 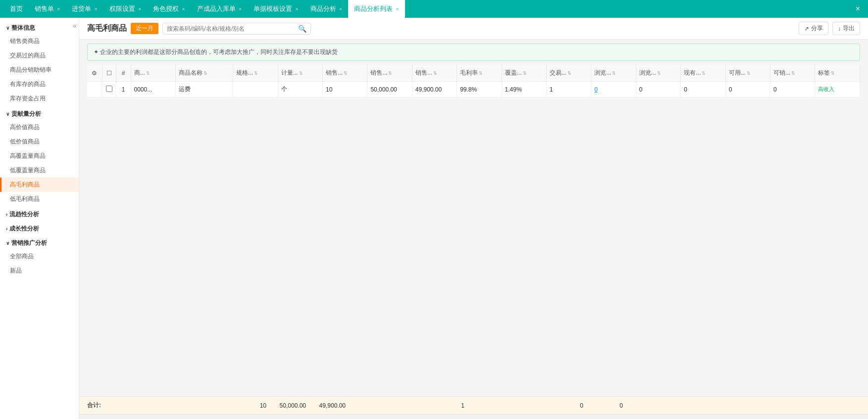 What do you see at coordinates (205, 73) in the screenshot?
I see `sort-icon-name: ⇅` at bounding box center [205, 73].